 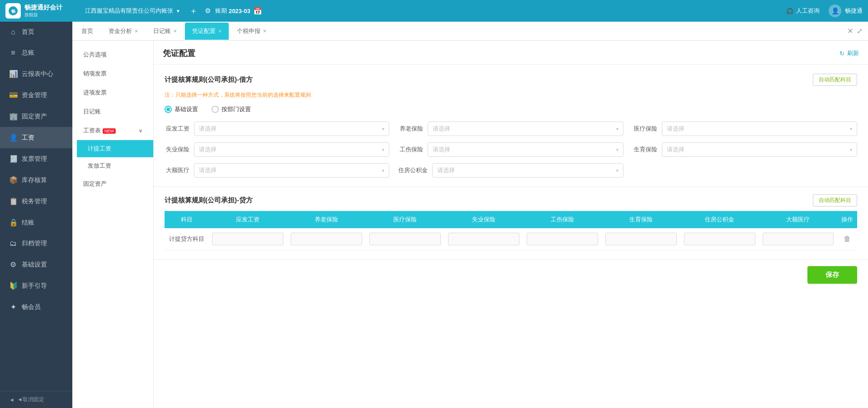 I want to click on select-gross-salary: 请选择 ▾, so click(x=292, y=129).